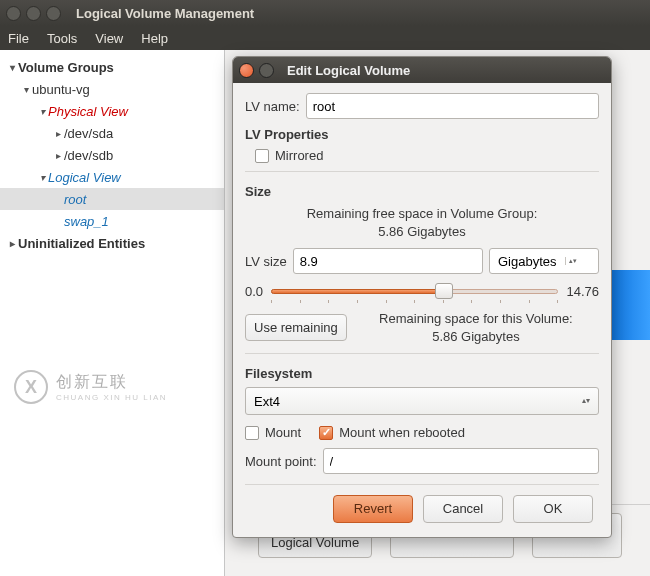 The image size is (650, 576). Describe the element at coordinates (544, 261) in the screenshot. I see `unit-spinner: Gigabytes ▴▾` at that location.